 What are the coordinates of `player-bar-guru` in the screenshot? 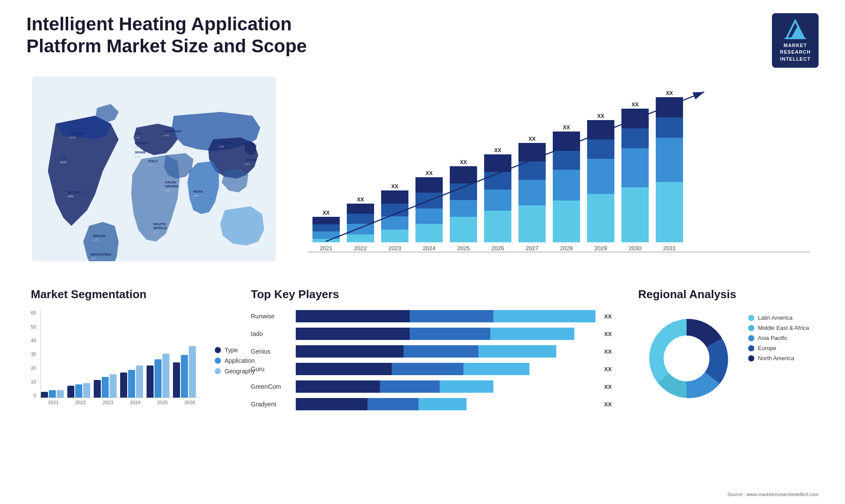 It's located at (445, 369).